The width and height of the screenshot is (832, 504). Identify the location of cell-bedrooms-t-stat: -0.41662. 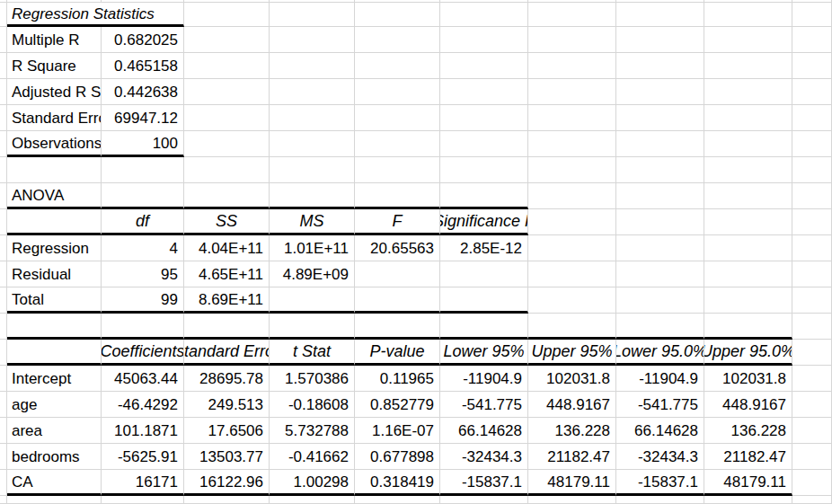
(313, 456).